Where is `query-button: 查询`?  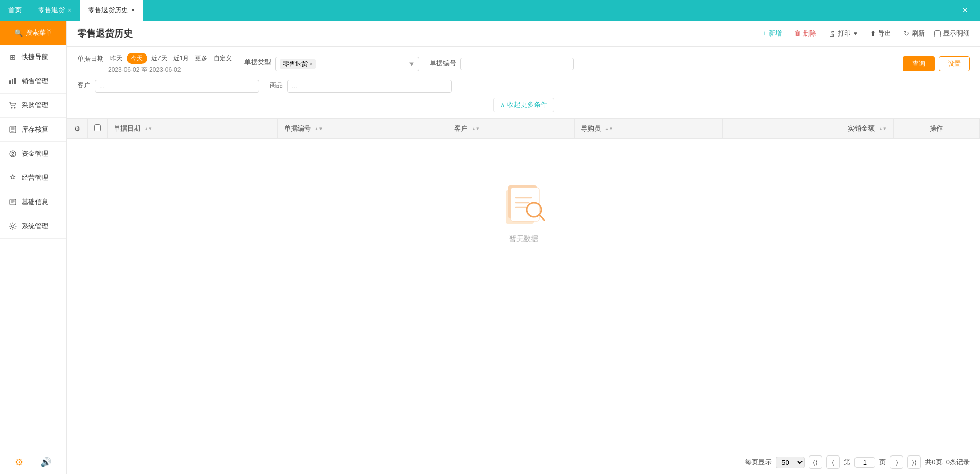
query-button: 查询 is located at coordinates (919, 64).